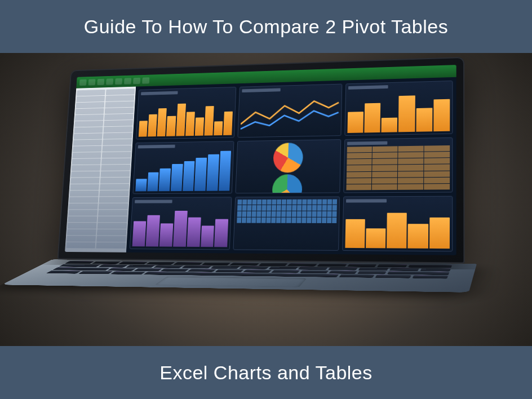 The image size is (532, 399). Describe the element at coordinates (266, 26) in the screenshot. I see `header-band: Guide To How To Compare 2 Pivot Tables` at that location.